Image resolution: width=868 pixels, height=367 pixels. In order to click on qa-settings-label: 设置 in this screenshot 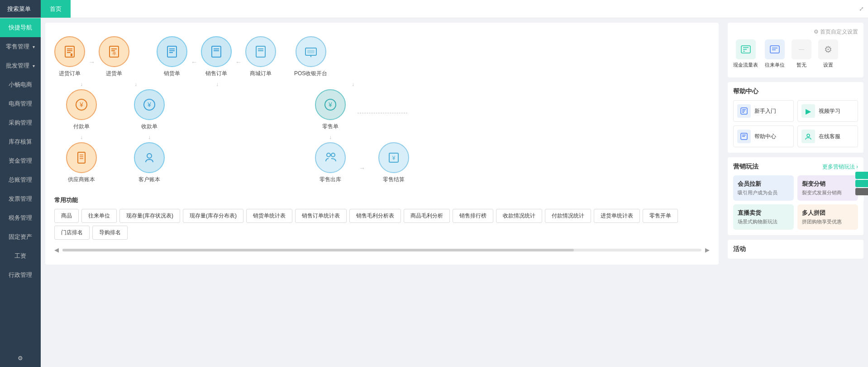, I will do `click(828, 65)`.